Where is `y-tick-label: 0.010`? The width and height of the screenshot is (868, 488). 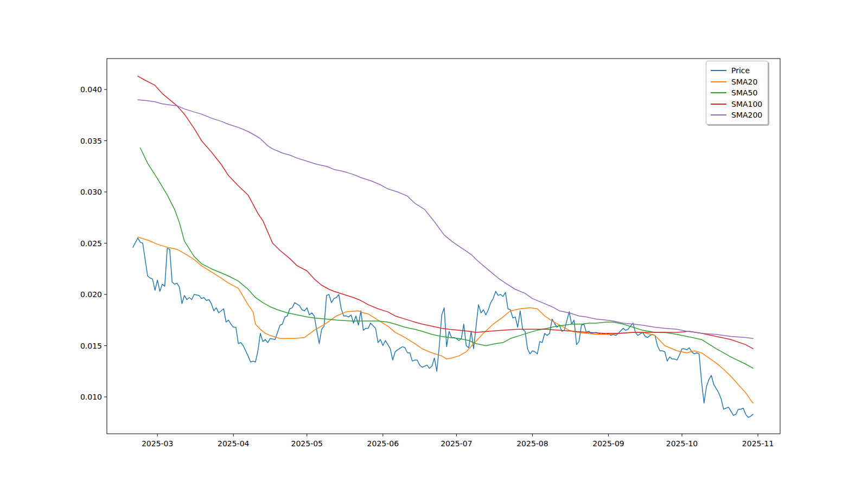
y-tick-label: 0.010 is located at coordinates (91, 397).